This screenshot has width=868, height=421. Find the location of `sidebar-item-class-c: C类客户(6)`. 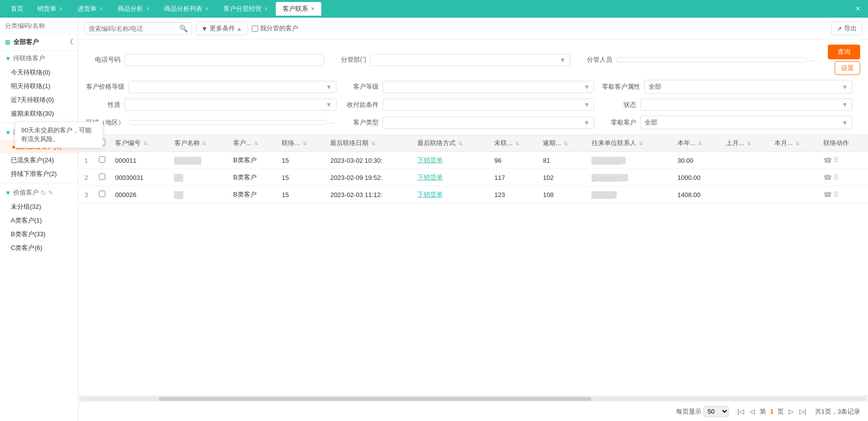

sidebar-item-class-c: C类客户(6) is located at coordinates (39, 248).